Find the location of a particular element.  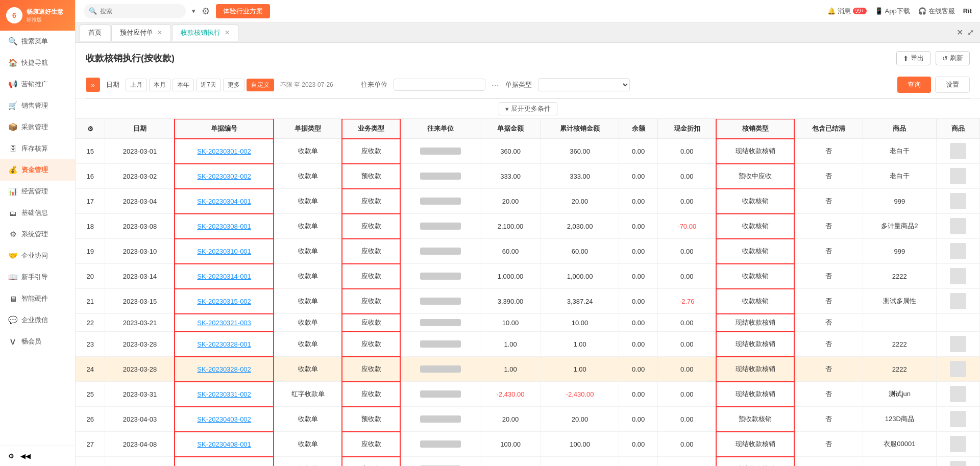

table-row: 16 2023-03-02 SK-20230302-002 收款单 预收款 33… is located at coordinates (528, 177).